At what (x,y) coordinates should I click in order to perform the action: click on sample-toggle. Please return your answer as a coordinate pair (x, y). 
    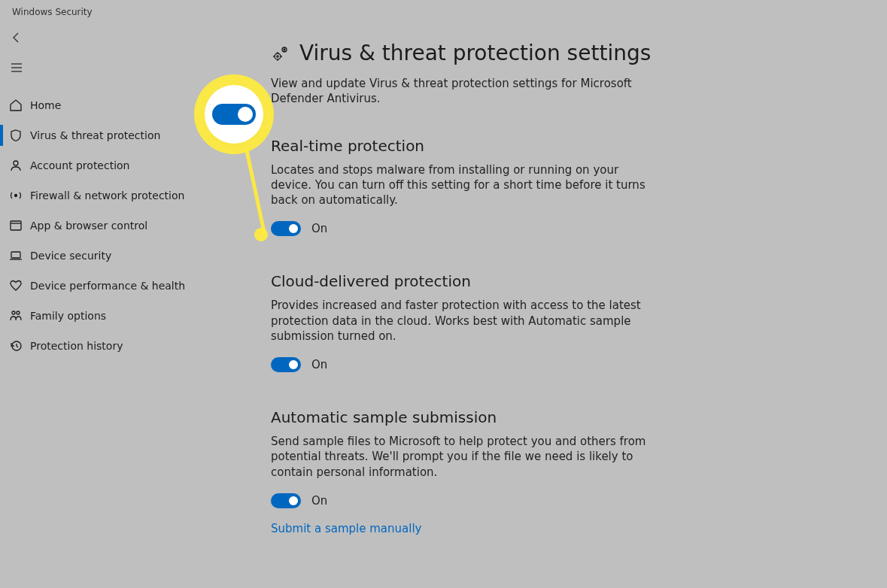
    Looking at the image, I should click on (286, 501).